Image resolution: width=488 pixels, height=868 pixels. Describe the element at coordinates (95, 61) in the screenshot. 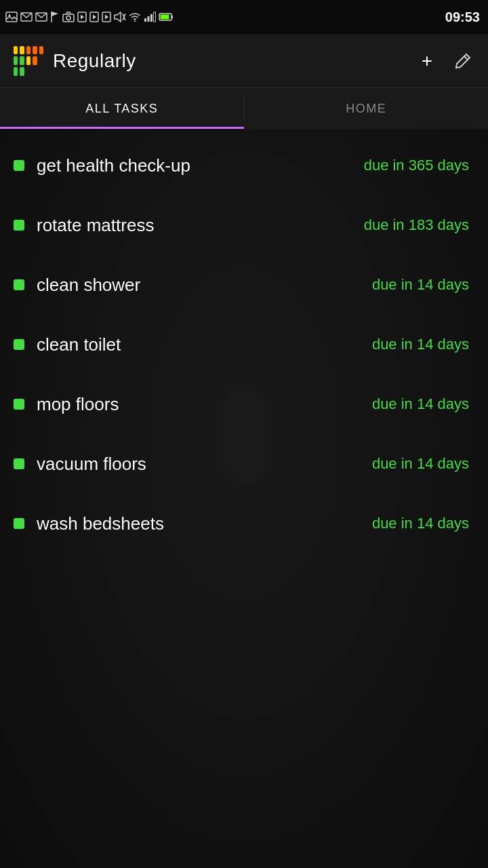

I see `app-title: Regularly` at that location.